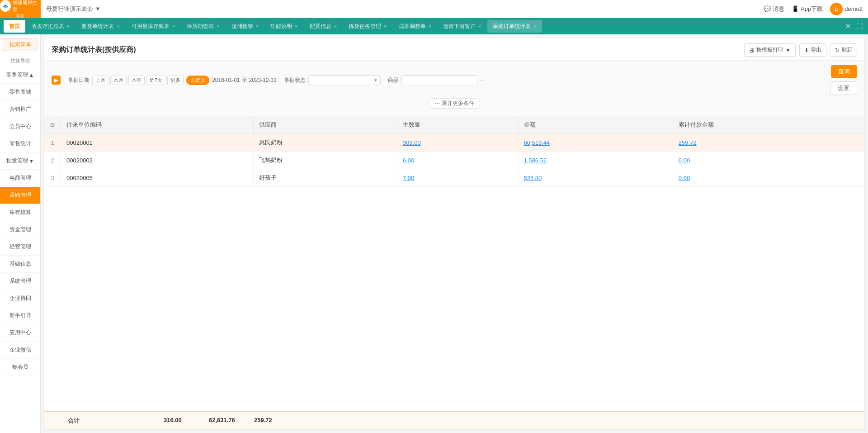  Describe the element at coordinates (844, 50) in the screenshot. I see `refresh-button: ↻ 刷新` at that location.